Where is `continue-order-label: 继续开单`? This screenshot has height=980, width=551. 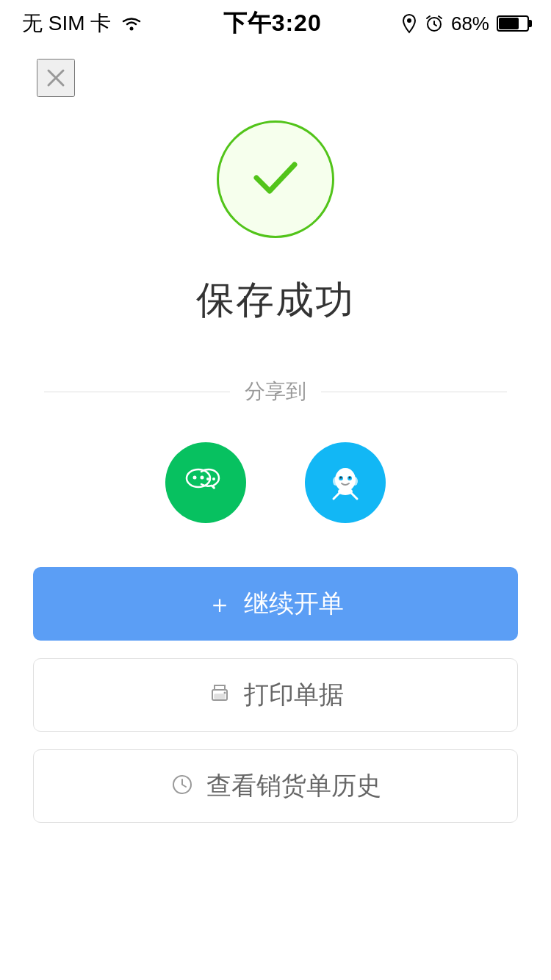
continue-order-label: 继续开单 is located at coordinates (294, 604).